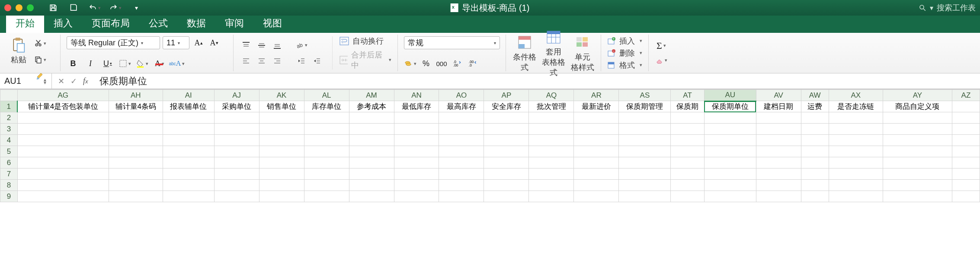 This screenshot has height=267, width=980. Describe the element at coordinates (237, 163) in the screenshot. I see `cell-AJ6` at that location.